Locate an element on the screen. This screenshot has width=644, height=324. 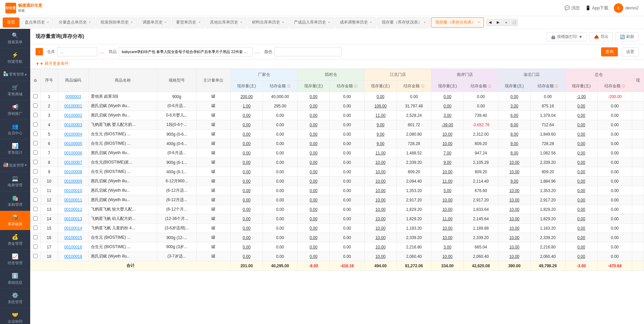
search-collapse-btn: › is located at coordinates (39, 52).